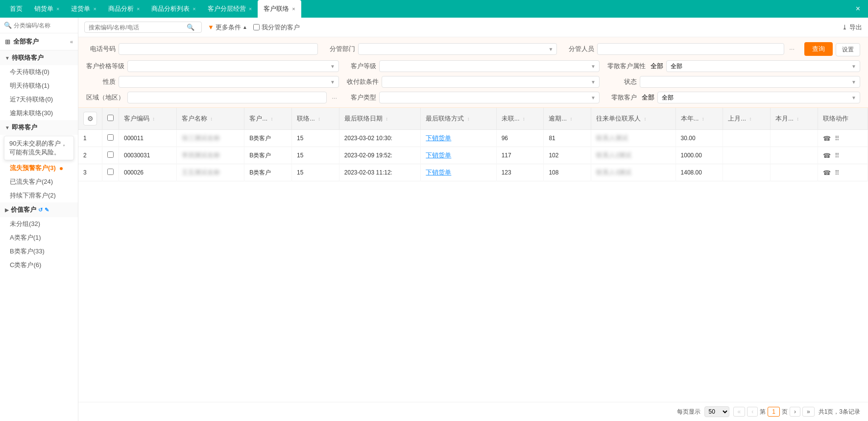 The width and height of the screenshot is (868, 421). Describe the element at coordinates (124, 9) in the screenshot. I see `nav-tab-analysis: 商品分析 ×` at that location.